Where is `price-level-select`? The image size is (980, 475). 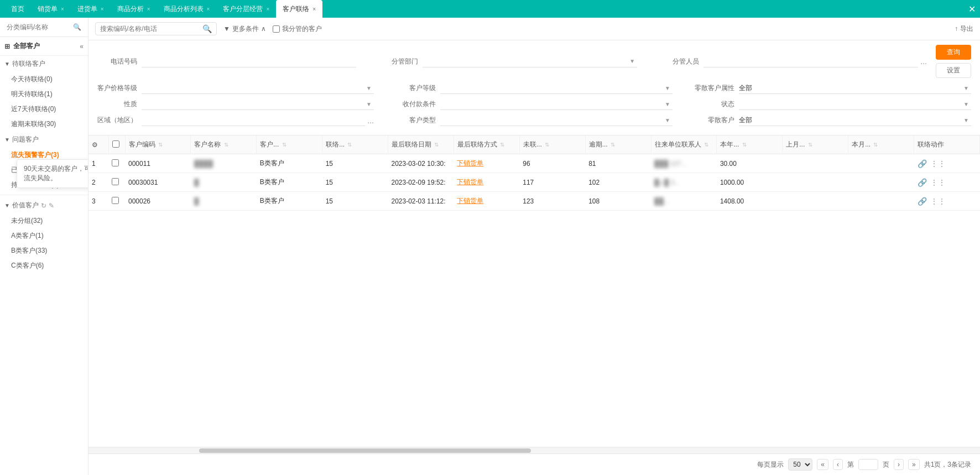 price-level-select is located at coordinates (258, 88).